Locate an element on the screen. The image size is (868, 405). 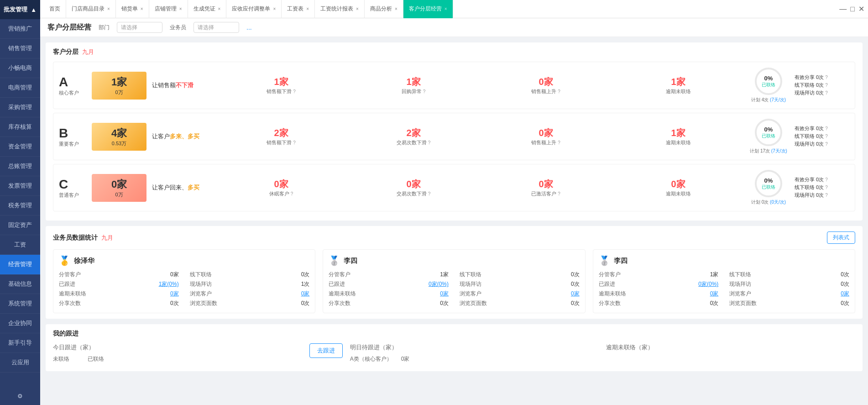
sidebar-item-新手引导: 新手引导 is located at coordinates (20, 343).